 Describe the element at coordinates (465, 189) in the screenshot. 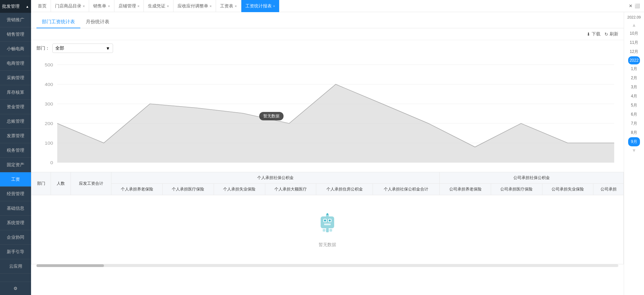

I see `col-公司承担养老保险: 公司承担养老保险` at that location.